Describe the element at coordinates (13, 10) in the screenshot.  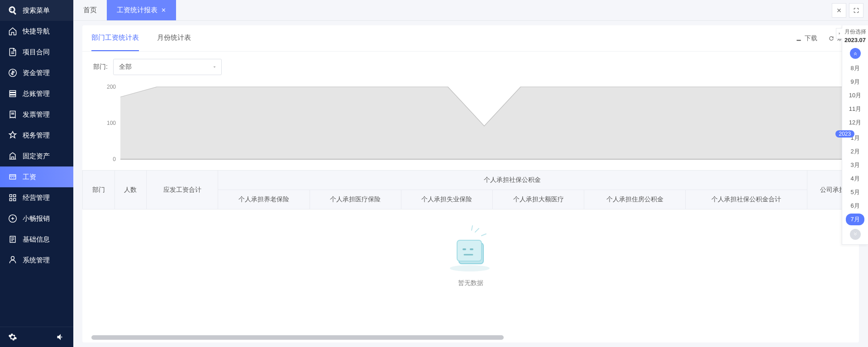
I see `search-icon` at that location.